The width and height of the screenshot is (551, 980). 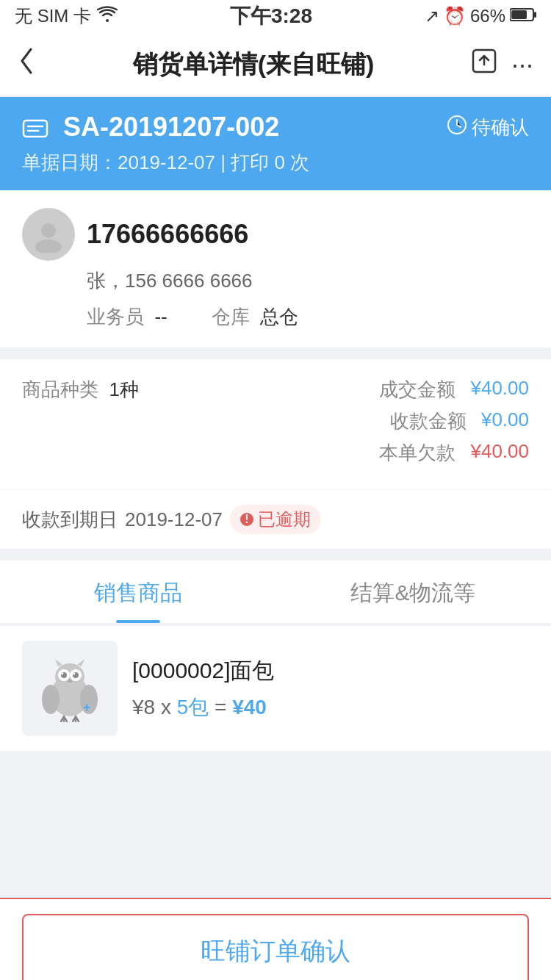 What do you see at coordinates (432, 16) in the screenshot?
I see `location-icon: ↗` at bounding box center [432, 16].